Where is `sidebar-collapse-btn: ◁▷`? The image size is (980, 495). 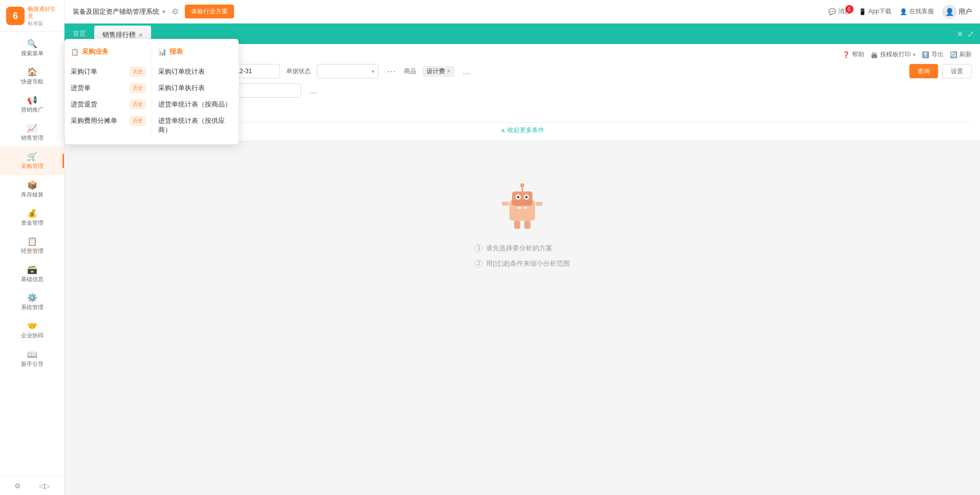
sidebar-collapse-btn: ◁▷ is located at coordinates (45, 486).